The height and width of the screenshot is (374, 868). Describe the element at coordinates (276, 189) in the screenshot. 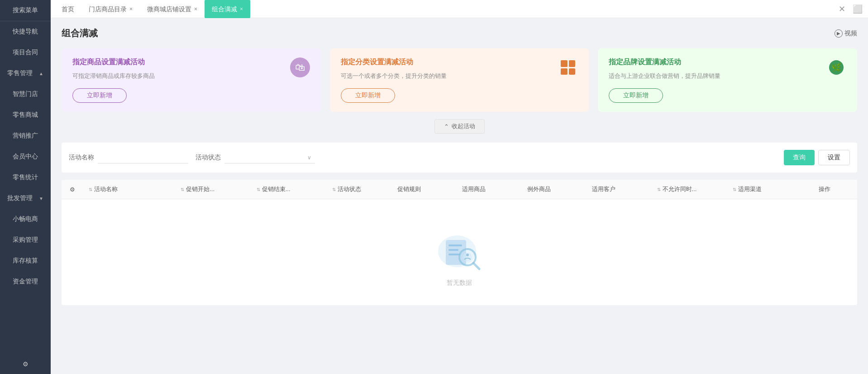

I see `th-label: 促销结束...` at that location.